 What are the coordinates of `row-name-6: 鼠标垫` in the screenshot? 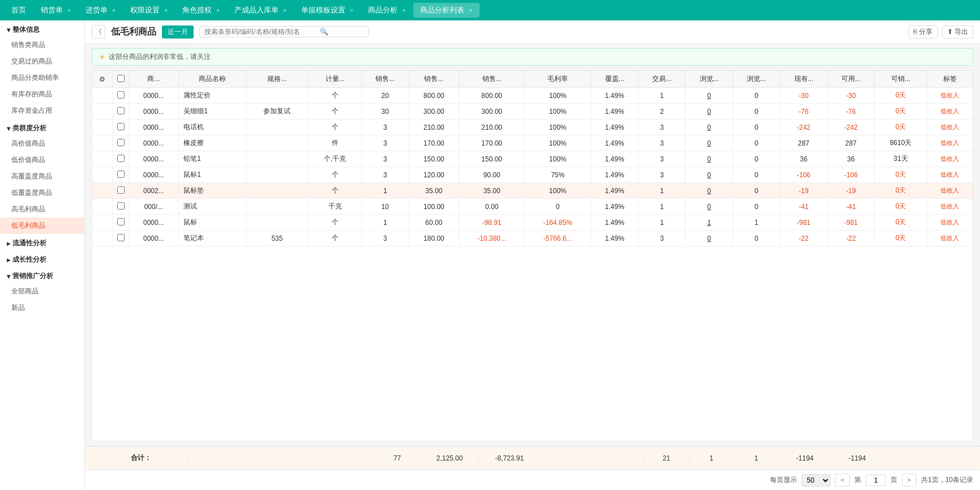 It's located at (212, 191).